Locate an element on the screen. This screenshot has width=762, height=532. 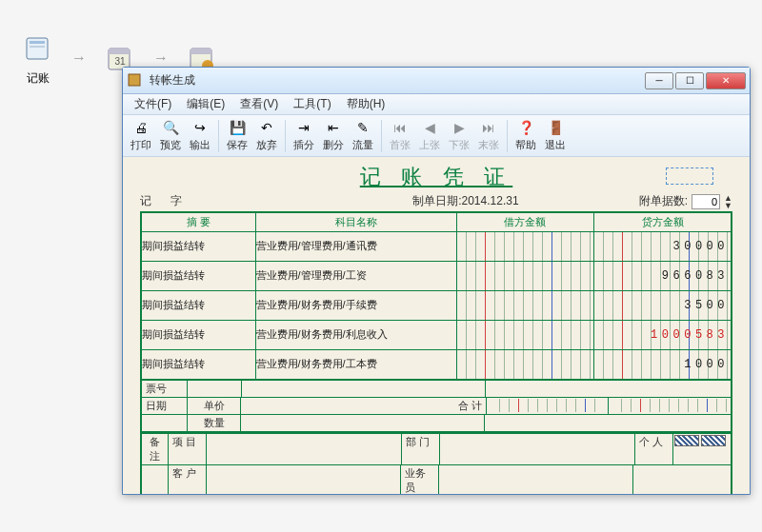
export-icon: ↪ is located at coordinates (200, 128).